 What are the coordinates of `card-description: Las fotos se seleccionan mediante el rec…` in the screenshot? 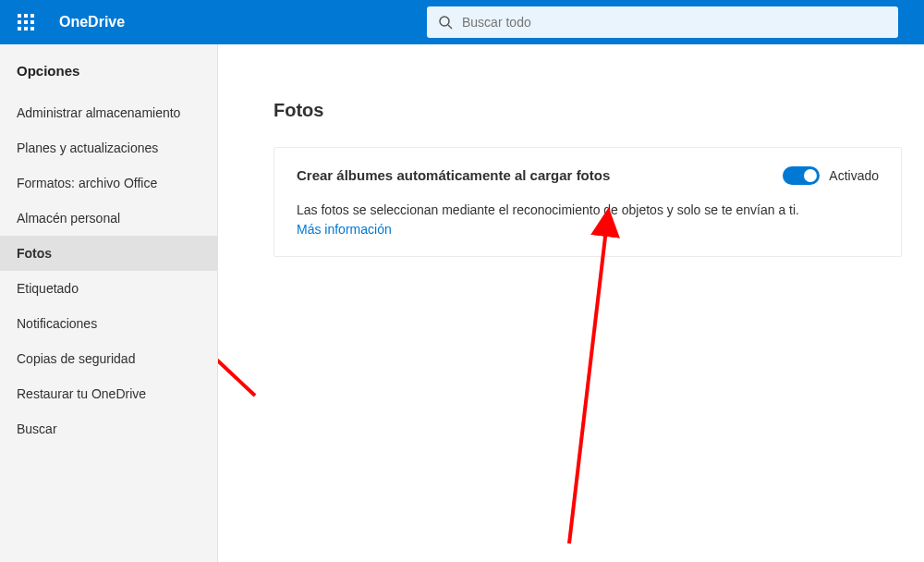 It's located at (588, 211).